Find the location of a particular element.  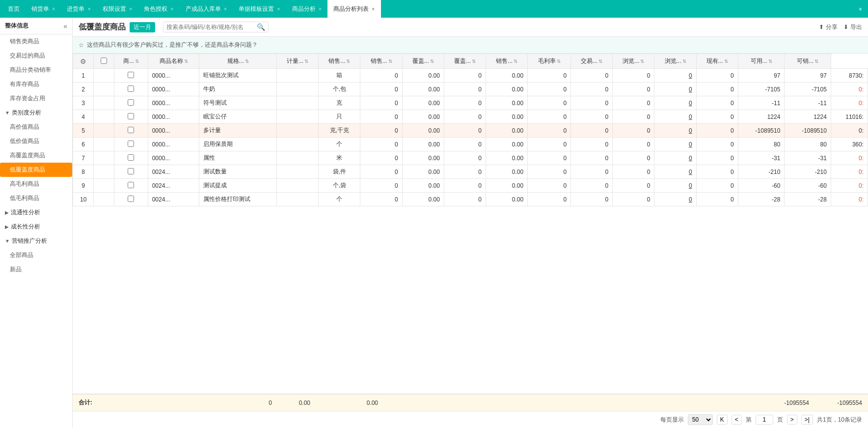

table-row: 10 0024... 属性价格打印测试 个 0 0.00 0 0.00 0 0 … is located at coordinates (470, 200).